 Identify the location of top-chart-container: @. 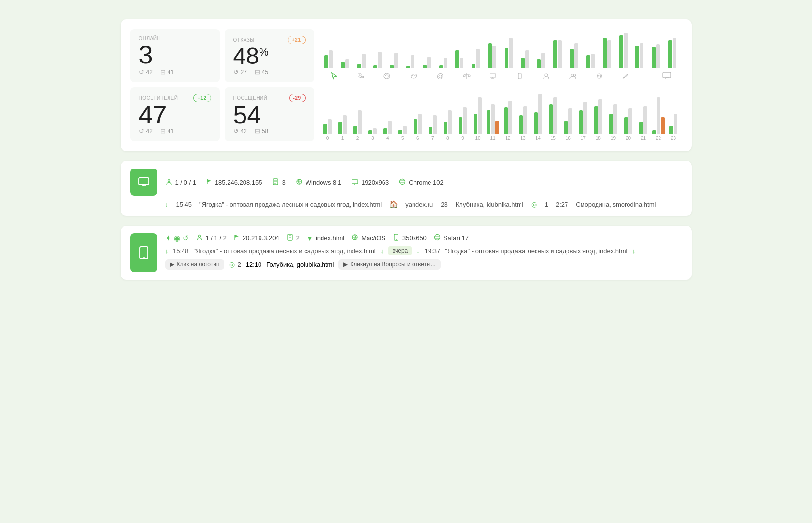
(501, 55).